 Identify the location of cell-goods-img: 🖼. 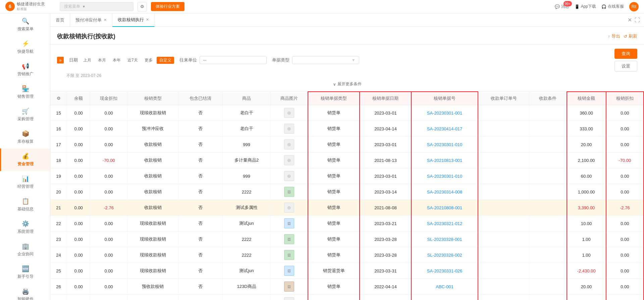
(289, 255).